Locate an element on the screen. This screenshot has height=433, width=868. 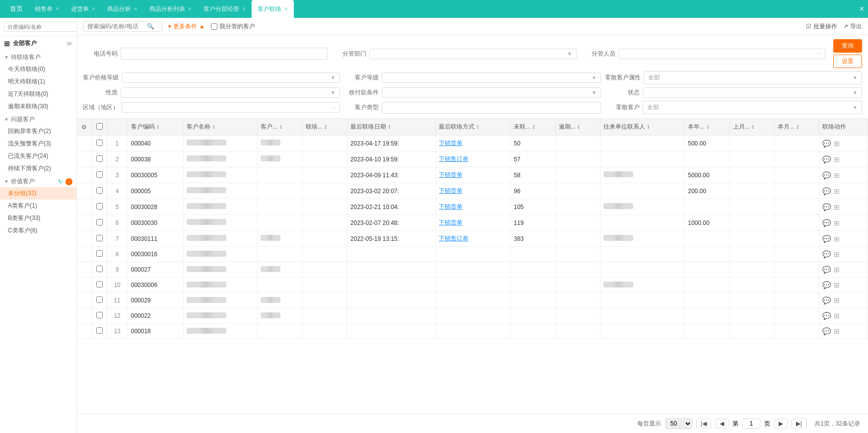
batch-operation-button: ☑ 批量操作 is located at coordinates (822, 27).